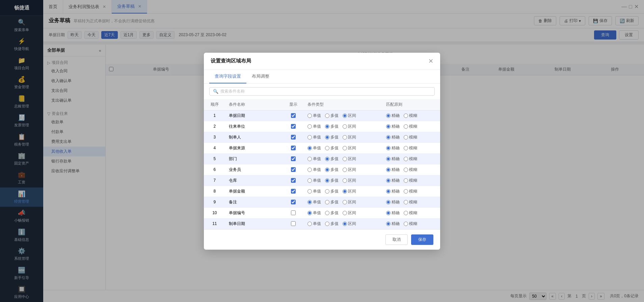 The width and height of the screenshot is (644, 302). Describe the element at coordinates (228, 77) in the screenshot. I see `modal-tab-fields: 查询字段设置` at that location.